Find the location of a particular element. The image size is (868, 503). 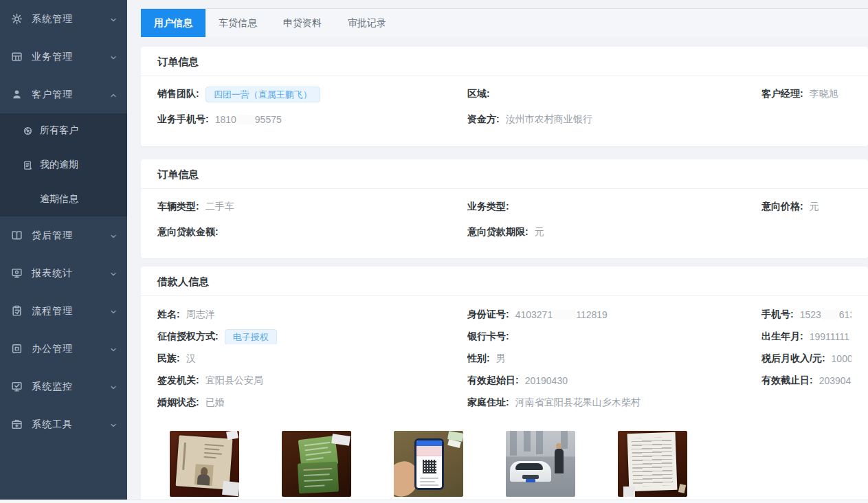

field-label: 家庭住址: is located at coordinates (488, 403).